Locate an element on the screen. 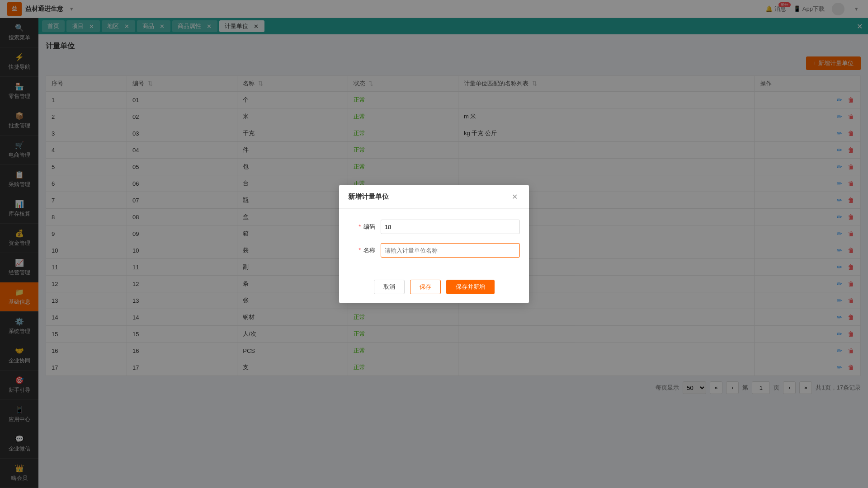  modal-footer: 取消 保存 保存并新增 is located at coordinates (434, 288).